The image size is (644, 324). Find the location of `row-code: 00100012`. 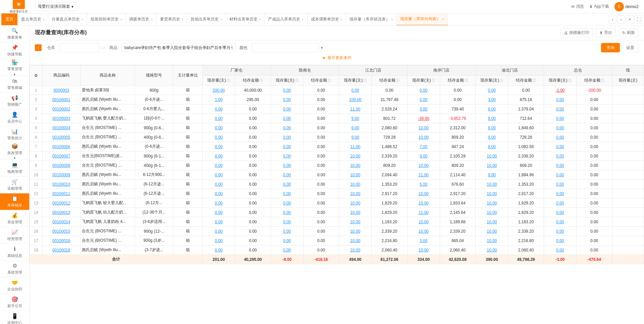

row-code: 00100012 is located at coordinates (61, 203).